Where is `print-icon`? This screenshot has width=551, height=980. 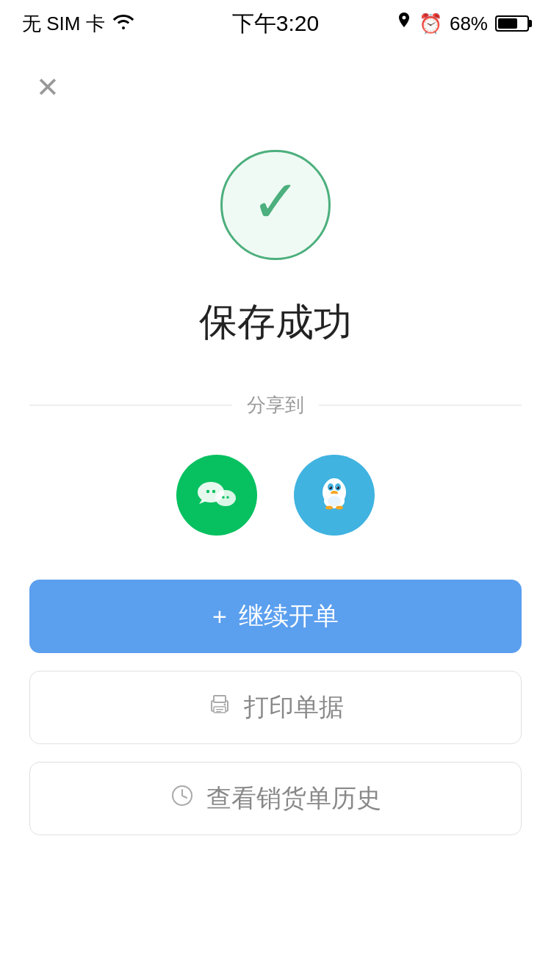 print-icon is located at coordinates (220, 707).